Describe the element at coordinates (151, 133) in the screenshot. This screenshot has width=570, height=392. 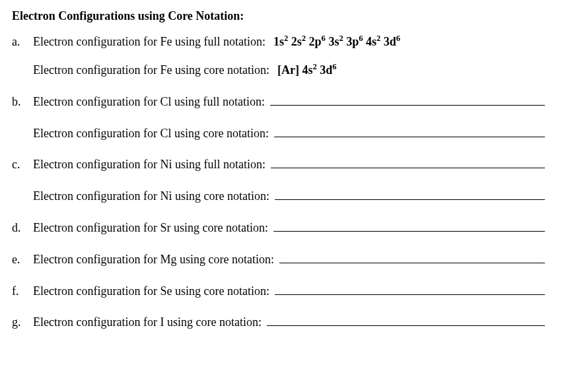
I see `prompt-text: Electron configuration for Cl using core…` at that location.